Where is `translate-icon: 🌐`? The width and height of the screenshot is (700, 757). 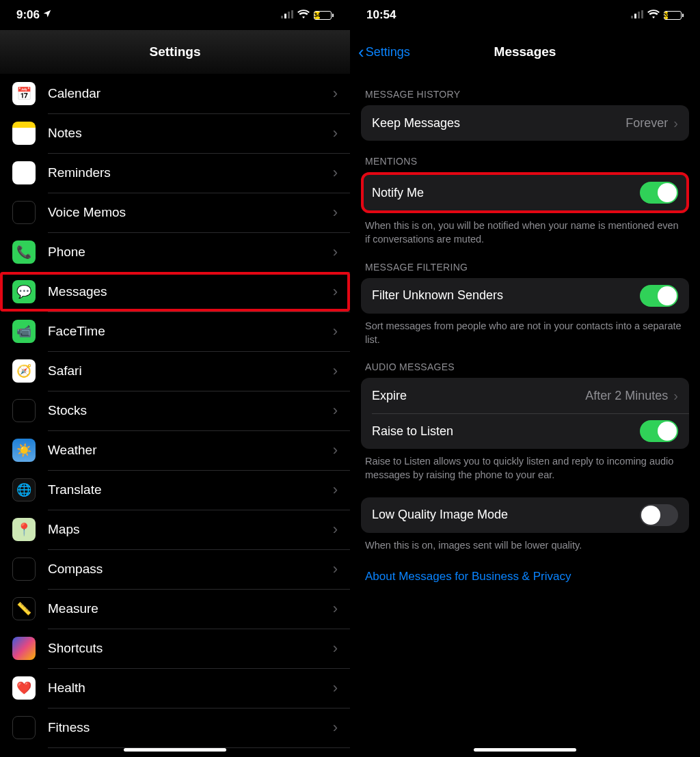 translate-icon: 🌐 is located at coordinates (24, 490).